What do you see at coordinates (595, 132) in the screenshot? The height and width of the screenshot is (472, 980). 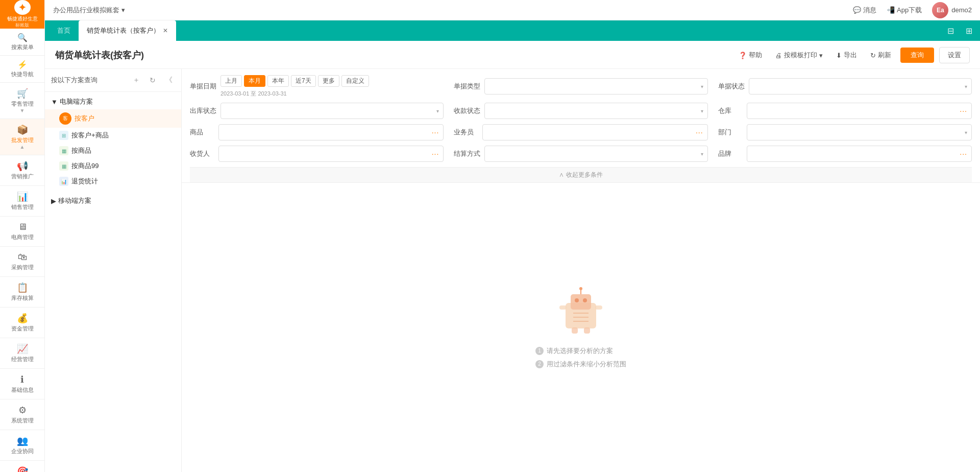 I see `salesman-select: ···` at bounding box center [595, 132].